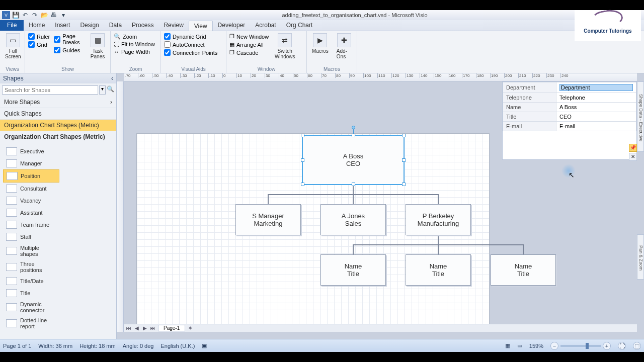 This screenshot has width=644, height=362. I want to click on shape-item-dynamic-connector: Dynamic connector, so click(31, 307).